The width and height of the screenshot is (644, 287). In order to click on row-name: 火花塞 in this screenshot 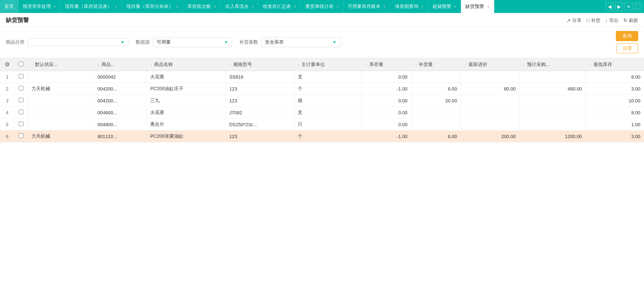, I will do `click(186, 77)`.